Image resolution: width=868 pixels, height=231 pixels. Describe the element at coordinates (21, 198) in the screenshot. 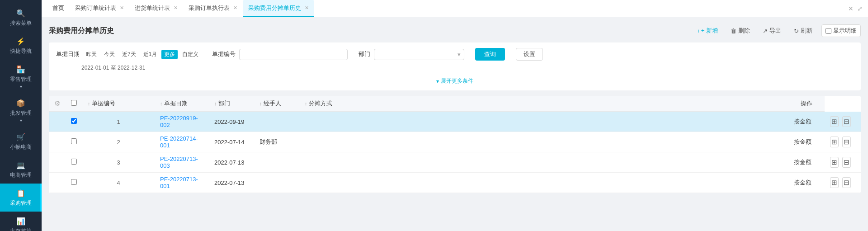

I see `sidebar-item-purchase: 📋 采购管理` at that location.